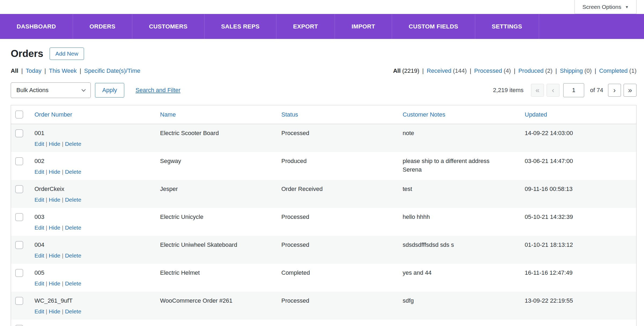 This screenshot has height=326, width=644. Describe the element at coordinates (459, 306) in the screenshot. I see `customer-notes-cell: sdfg` at that location.